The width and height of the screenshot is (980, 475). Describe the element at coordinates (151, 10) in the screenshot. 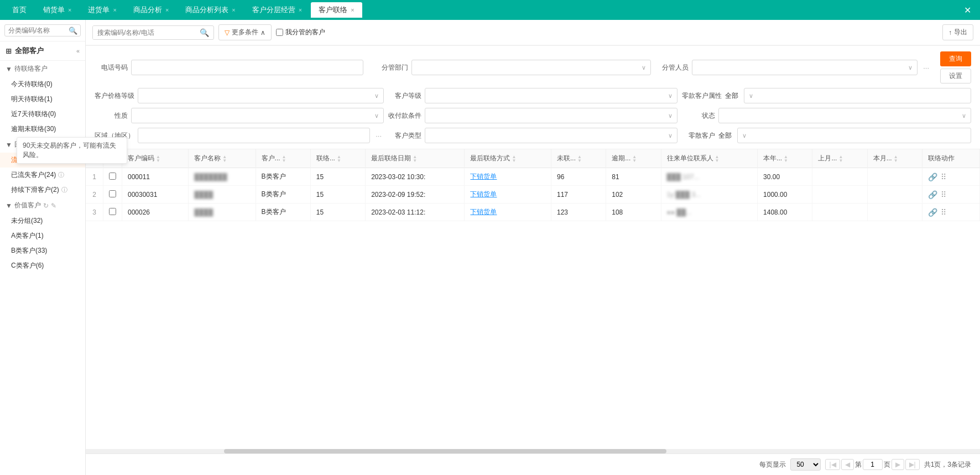

I see `tab-analysis: 商品分析 ×` at that location.